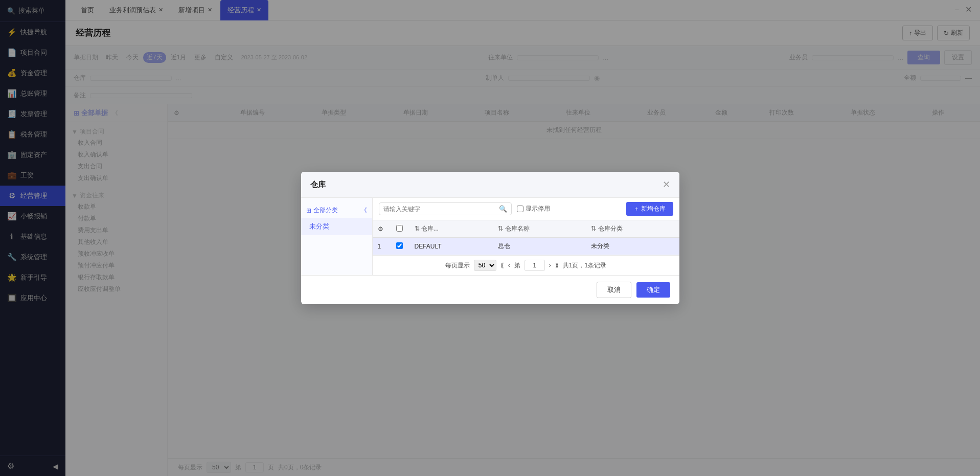 The image size is (980, 476). Describe the element at coordinates (336, 211) in the screenshot. I see `modal-sidebar-toggle: ⊞ 全部分类 《` at that location.